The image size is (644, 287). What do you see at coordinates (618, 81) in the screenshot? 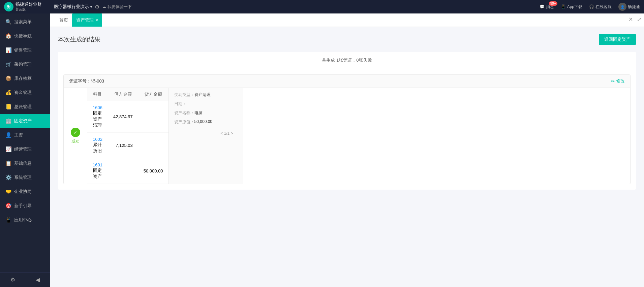
I see `voucher-edit-button: ✏ 修改` at bounding box center [618, 81].